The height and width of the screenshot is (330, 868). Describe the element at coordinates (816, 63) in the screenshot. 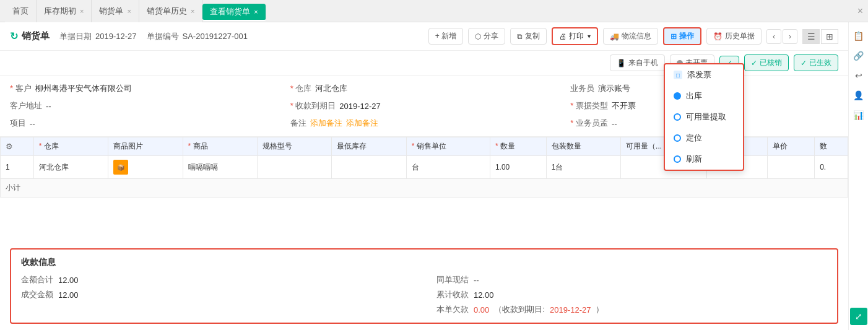

I see `effective-button: ✓ 已生效` at that location.